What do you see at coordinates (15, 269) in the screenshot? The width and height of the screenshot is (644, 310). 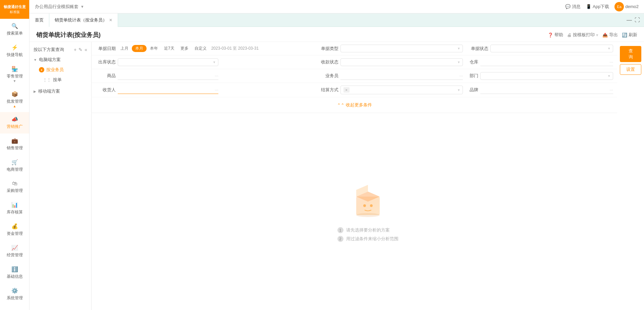 I see `basic-icon: ℹ️` at bounding box center [15, 269].